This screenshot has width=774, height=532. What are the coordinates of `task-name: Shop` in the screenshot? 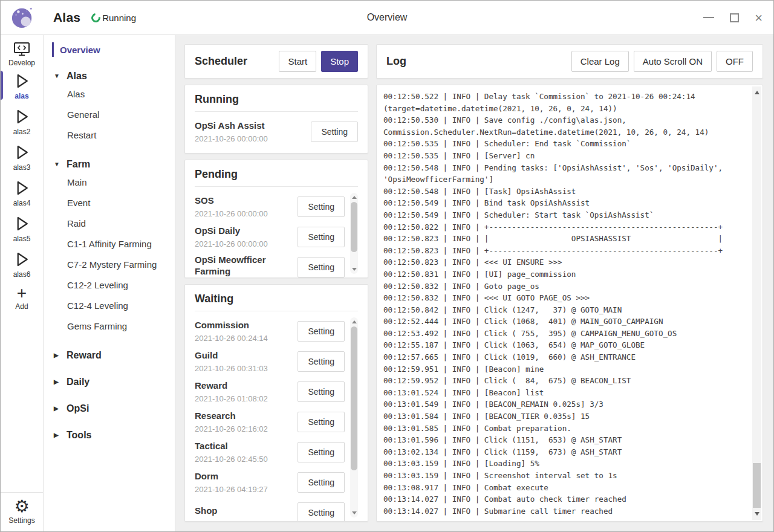 It's located at (246, 511).